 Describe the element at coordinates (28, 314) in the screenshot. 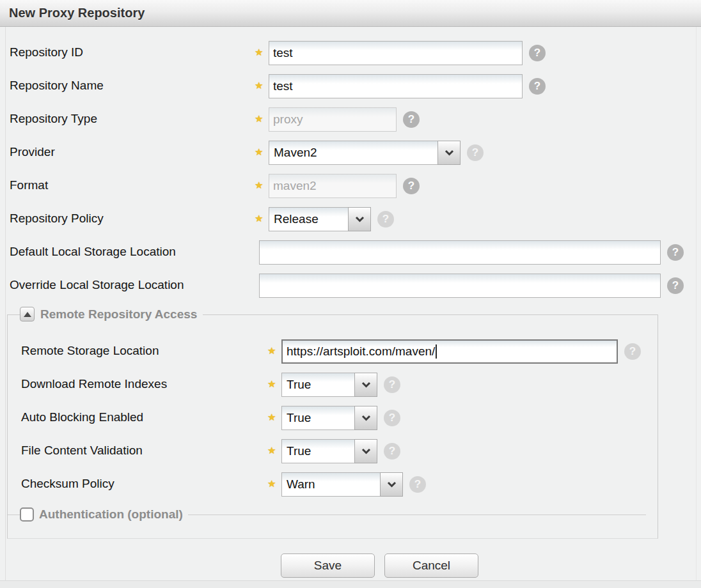

I see `chevron-up-icon` at that location.